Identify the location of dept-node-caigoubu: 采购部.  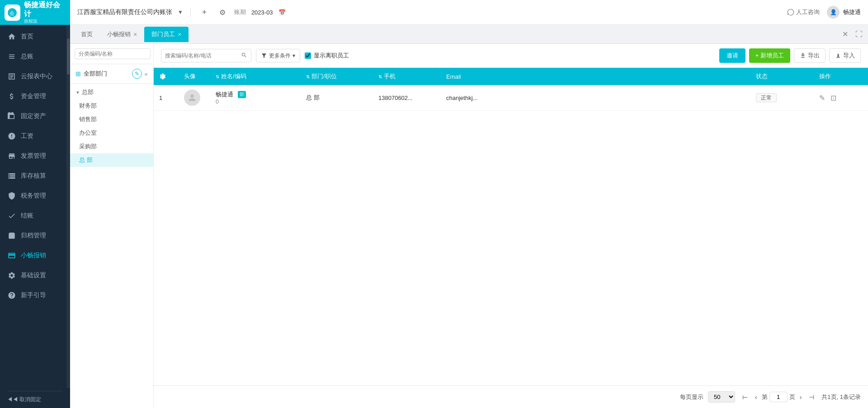
(112, 147).